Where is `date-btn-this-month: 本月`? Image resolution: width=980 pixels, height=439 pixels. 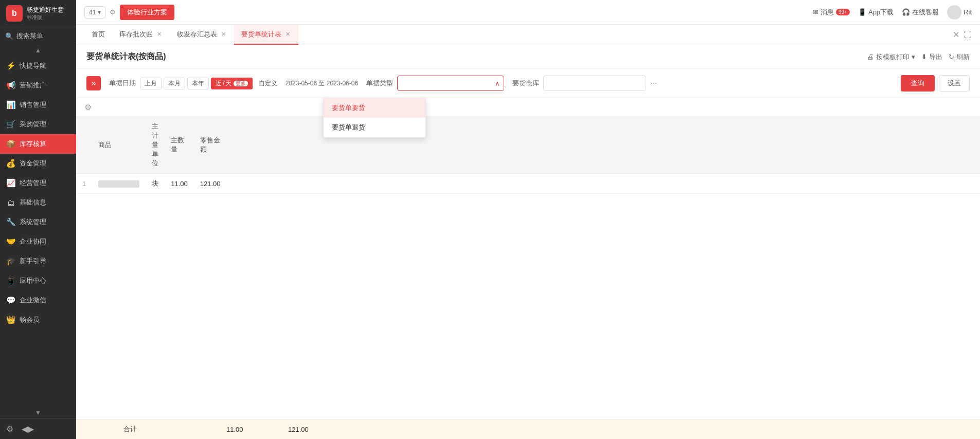 date-btn-this-month: 本月 is located at coordinates (174, 83).